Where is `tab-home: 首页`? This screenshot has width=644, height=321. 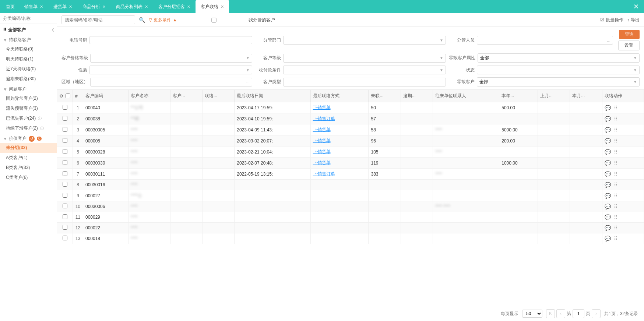 tab-home: 首页 is located at coordinates (10, 7).